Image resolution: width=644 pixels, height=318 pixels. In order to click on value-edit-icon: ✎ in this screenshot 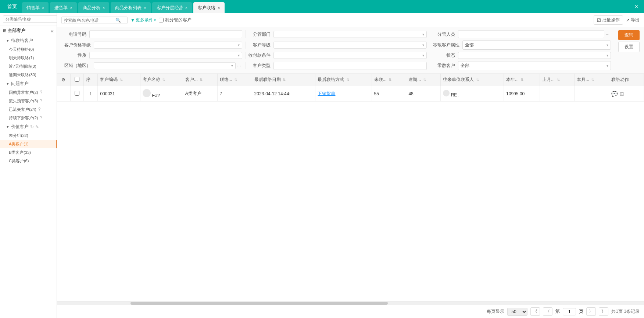, I will do `click(37, 127)`.